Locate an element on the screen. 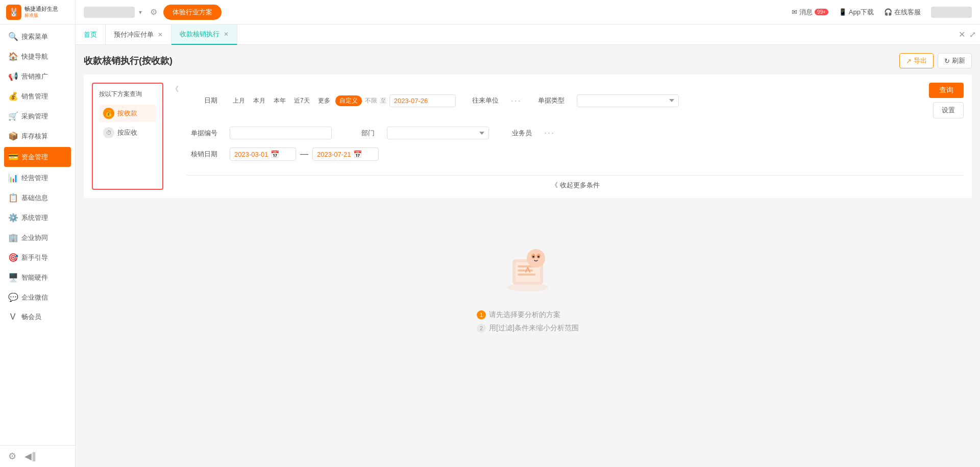  collapse-sidebar-icon: ◀‖ is located at coordinates (31, 456).